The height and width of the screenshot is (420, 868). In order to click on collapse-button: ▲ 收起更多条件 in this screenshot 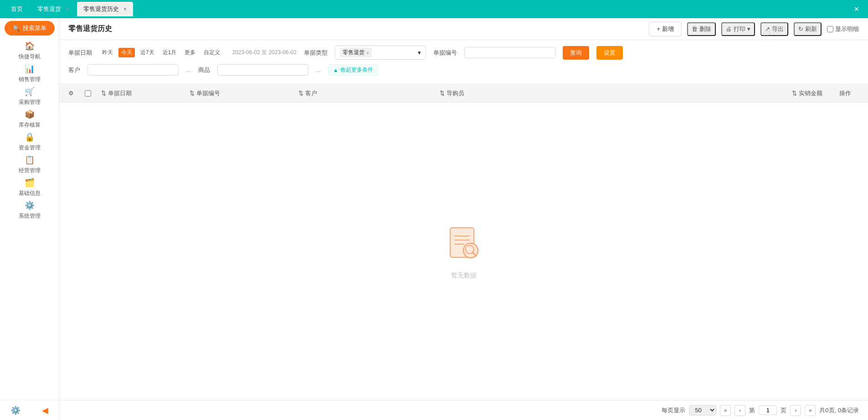, I will do `click(353, 70)`.